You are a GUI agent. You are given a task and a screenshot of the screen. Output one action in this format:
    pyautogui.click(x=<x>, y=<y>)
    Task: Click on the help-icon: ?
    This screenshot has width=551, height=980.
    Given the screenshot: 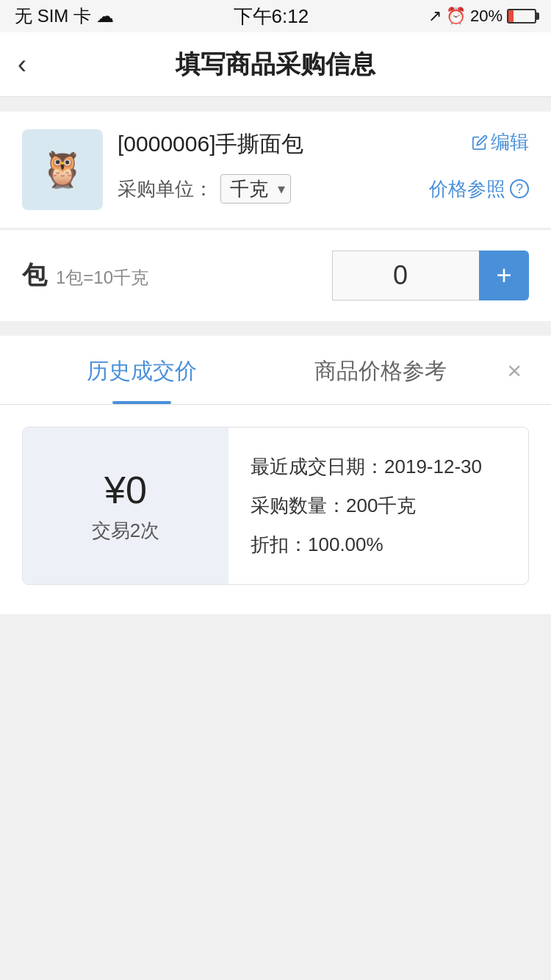 What is the action you would take?
    pyautogui.click(x=519, y=189)
    